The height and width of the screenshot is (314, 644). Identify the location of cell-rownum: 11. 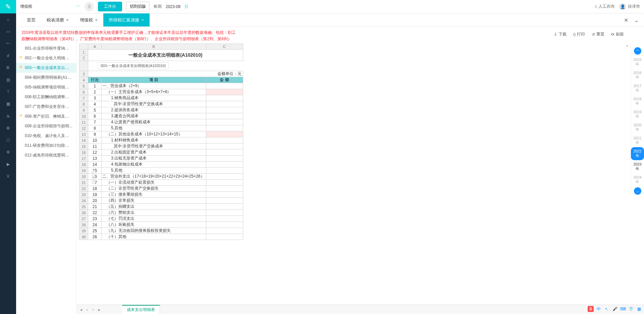
(95, 146).